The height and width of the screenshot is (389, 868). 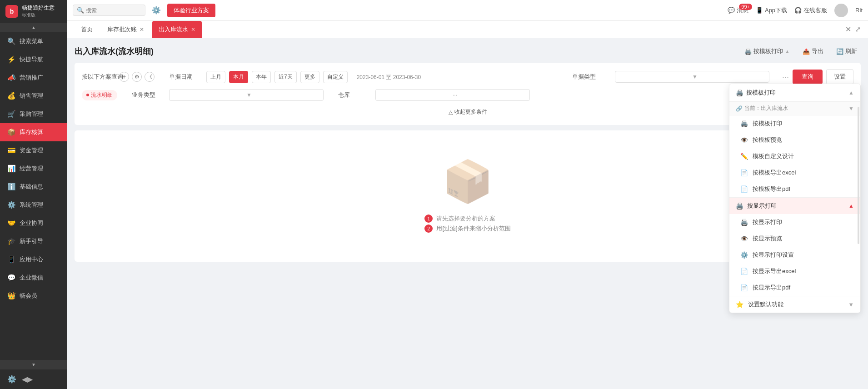 What do you see at coordinates (489, 95) in the screenshot?
I see `warehouse-dots-icon: ···` at bounding box center [489, 95].